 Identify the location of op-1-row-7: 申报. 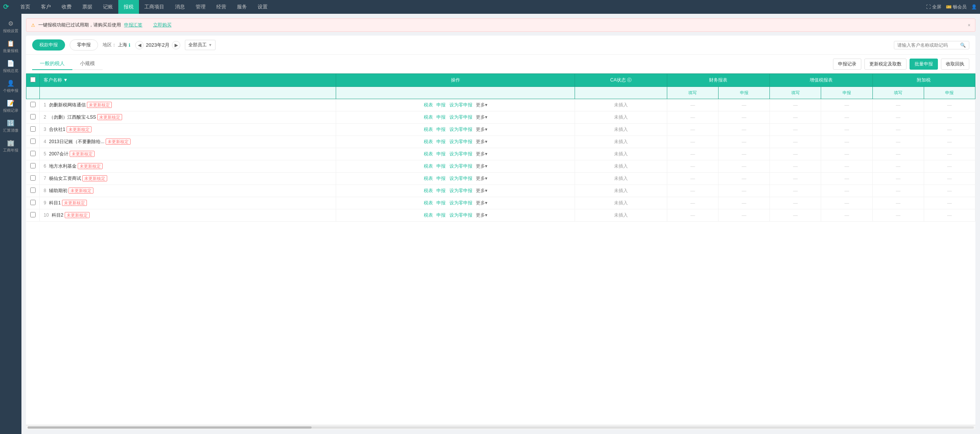
(441, 178).